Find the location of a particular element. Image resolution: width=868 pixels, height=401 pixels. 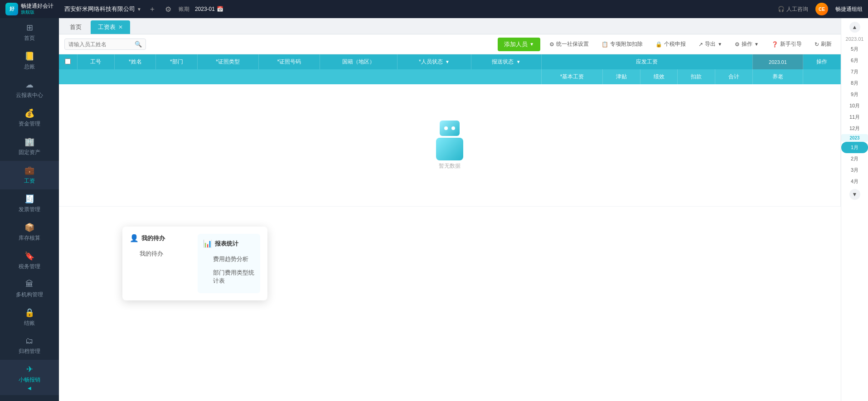

timeline-month-6: 6月 is located at coordinates (855, 61).